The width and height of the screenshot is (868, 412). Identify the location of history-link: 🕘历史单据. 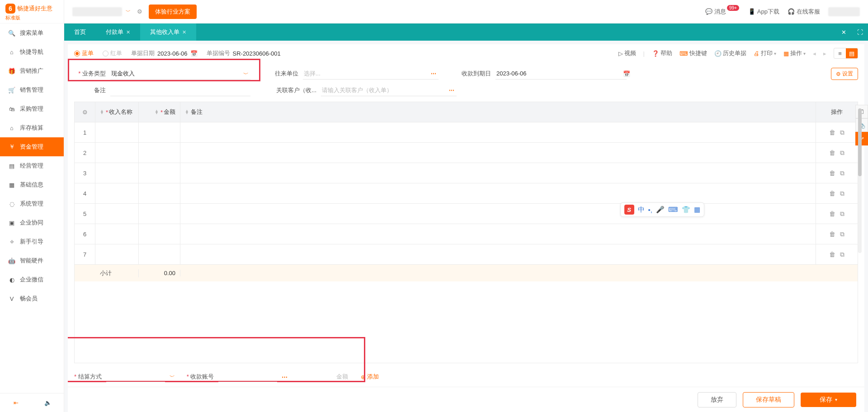
(731, 53).